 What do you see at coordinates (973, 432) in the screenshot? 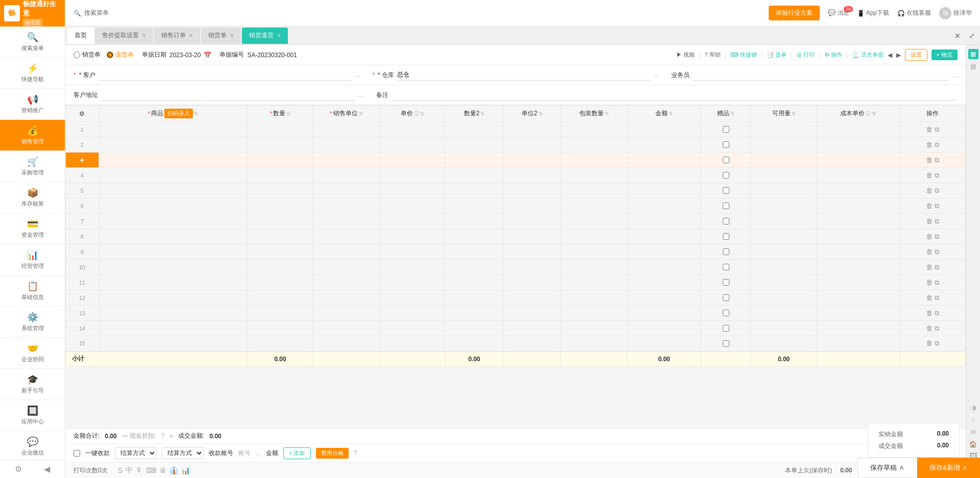
I see `sidebar-right-3: ✉` at bounding box center [973, 432].